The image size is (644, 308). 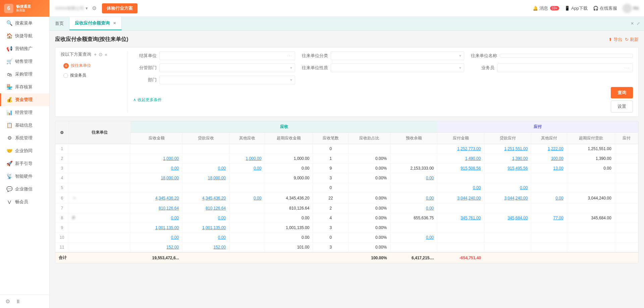 What do you see at coordinates (92, 75) in the screenshot?
I see `scheme-by-staff: 按业务员` at bounding box center [92, 75].